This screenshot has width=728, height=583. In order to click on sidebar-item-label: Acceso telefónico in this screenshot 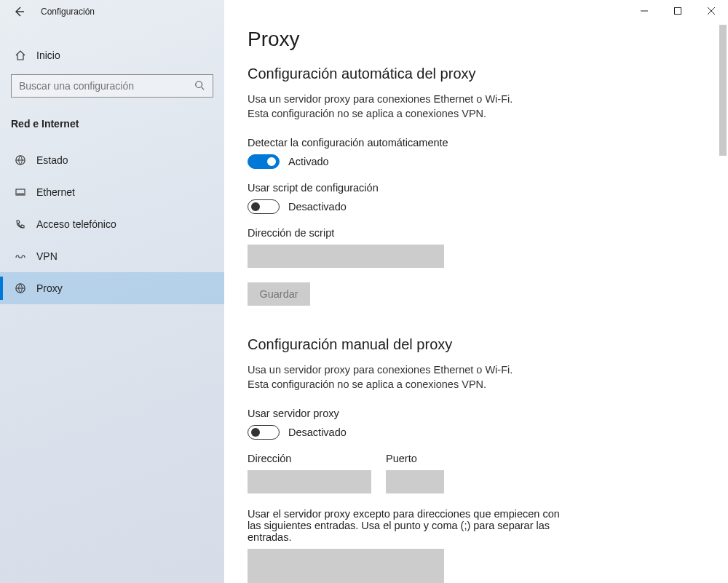, I will do `click(76, 224)`.